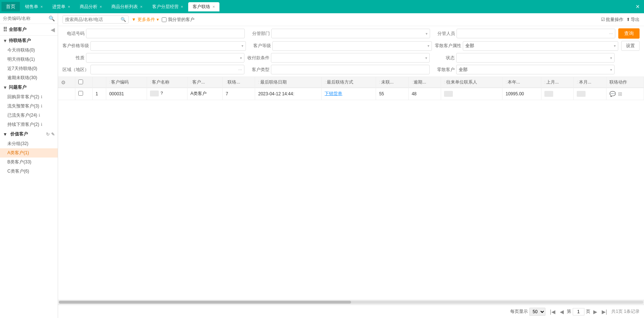 The height and width of the screenshot is (318, 644). I want to click on edit-icon: ✎, so click(53, 134).